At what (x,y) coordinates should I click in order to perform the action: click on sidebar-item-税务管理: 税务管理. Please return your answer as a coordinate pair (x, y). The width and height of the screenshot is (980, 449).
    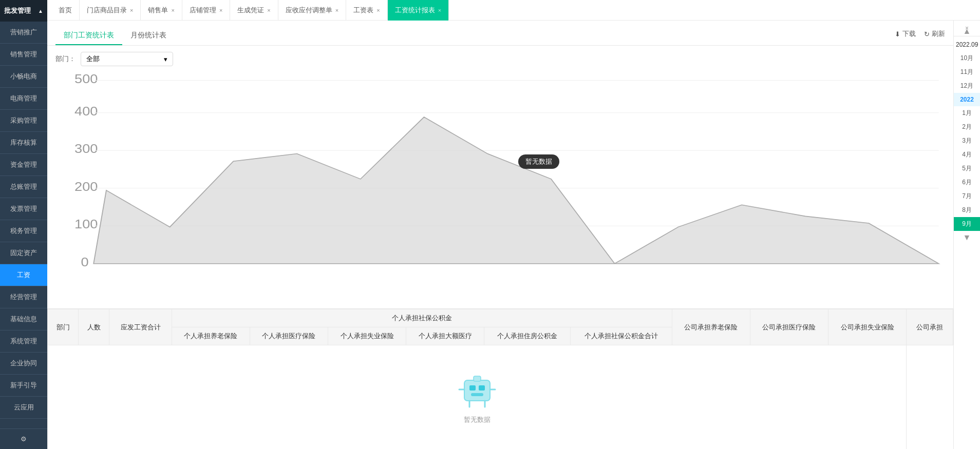
    Looking at the image, I should click on (24, 231).